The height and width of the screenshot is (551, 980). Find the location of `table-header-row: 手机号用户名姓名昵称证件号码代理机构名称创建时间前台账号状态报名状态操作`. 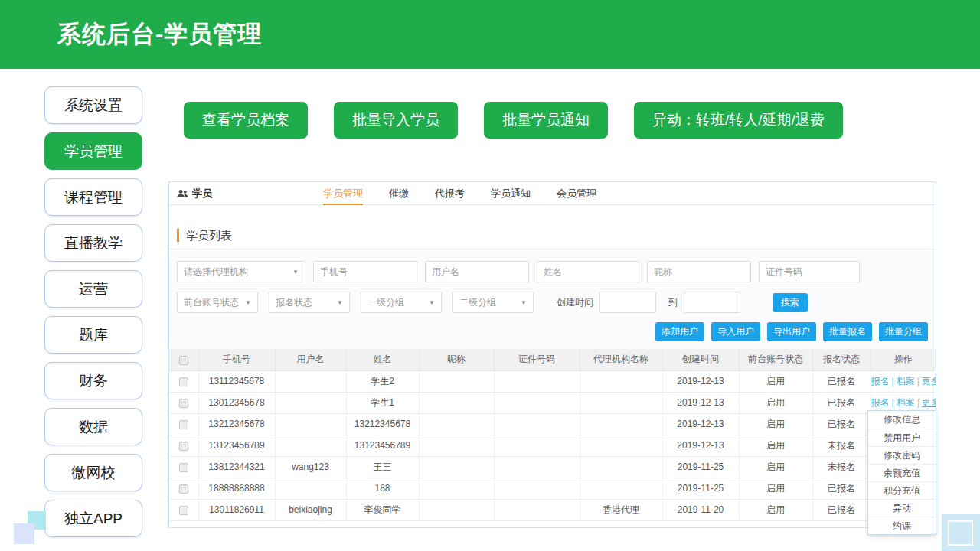

table-header-row: 手机号用户名姓名昵称证件号码代理机构名称创建时间前台账号状态报名状态操作 is located at coordinates (553, 360).